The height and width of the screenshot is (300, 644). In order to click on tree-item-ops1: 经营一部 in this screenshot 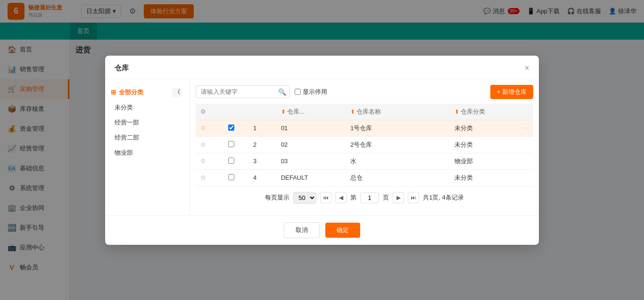, I will do `click(147, 123)`.